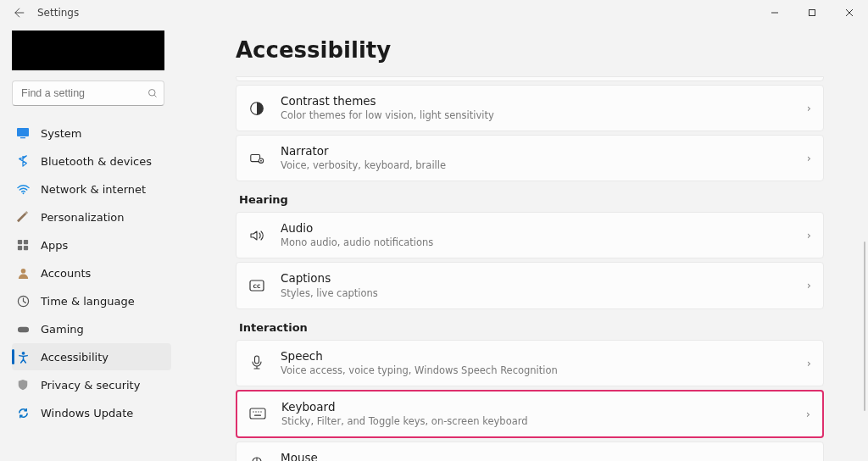 The image size is (868, 461). I want to click on bluetooth-icon, so click(23, 161).